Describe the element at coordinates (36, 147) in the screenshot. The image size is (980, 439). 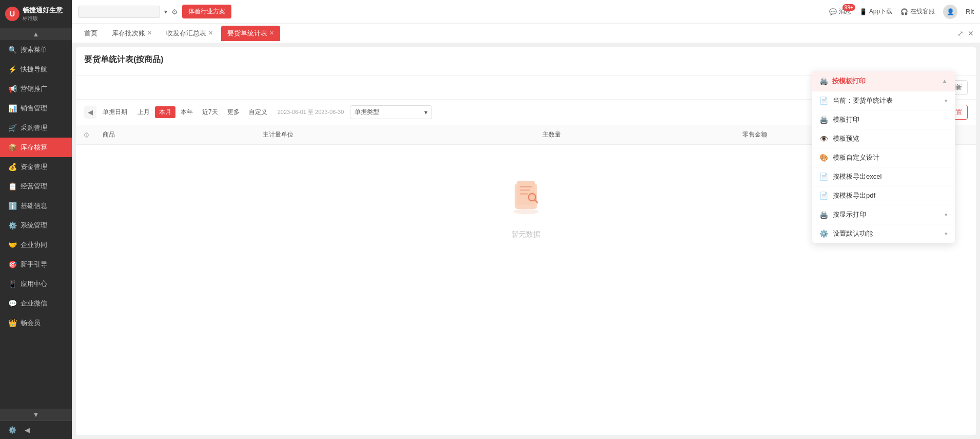
I see `sidebar-item-inventory: 📦 库存核算` at that location.